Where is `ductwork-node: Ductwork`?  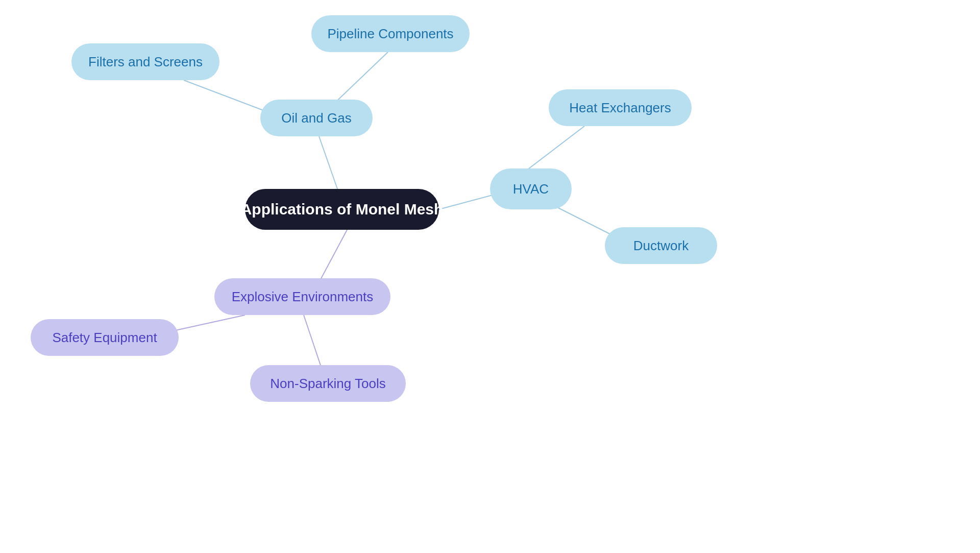 ductwork-node: Ductwork is located at coordinates (661, 246).